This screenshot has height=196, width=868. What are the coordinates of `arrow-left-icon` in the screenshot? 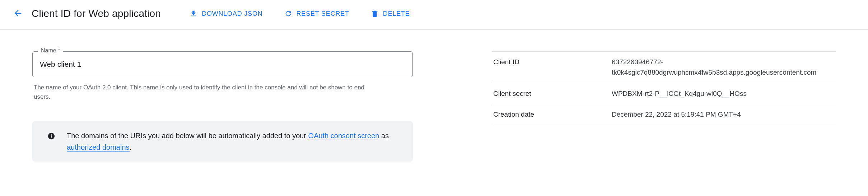 It's located at (18, 14).